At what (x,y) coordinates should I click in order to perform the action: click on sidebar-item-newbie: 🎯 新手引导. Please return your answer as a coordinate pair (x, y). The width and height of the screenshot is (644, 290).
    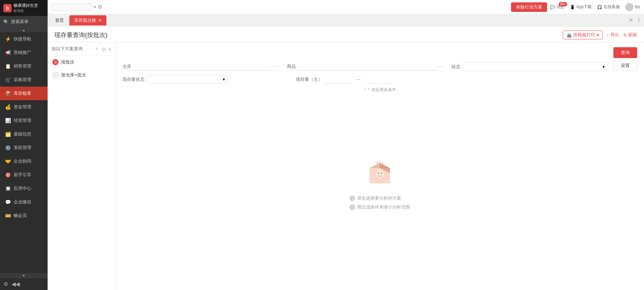
    Looking at the image, I should click on (24, 175).